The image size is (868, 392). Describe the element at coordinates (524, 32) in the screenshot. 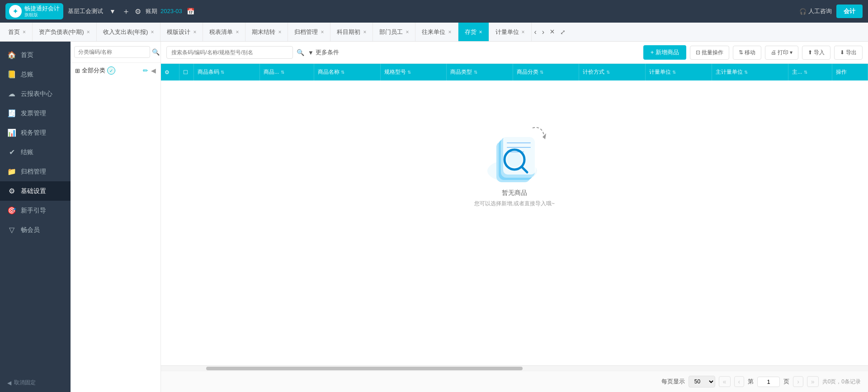

I see `tab-close-measure: ×` at that location.